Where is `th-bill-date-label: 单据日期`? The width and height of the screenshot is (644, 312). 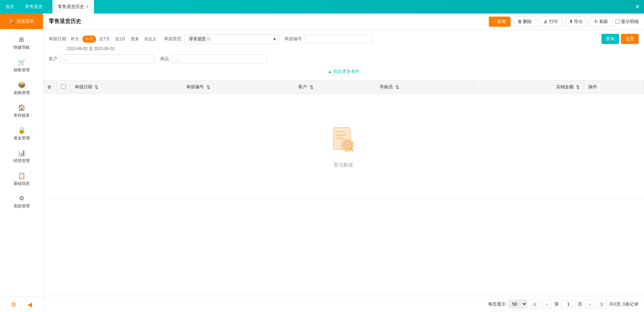
th-bill-date-label: 单据日期 is located at coordinates (84, 87).